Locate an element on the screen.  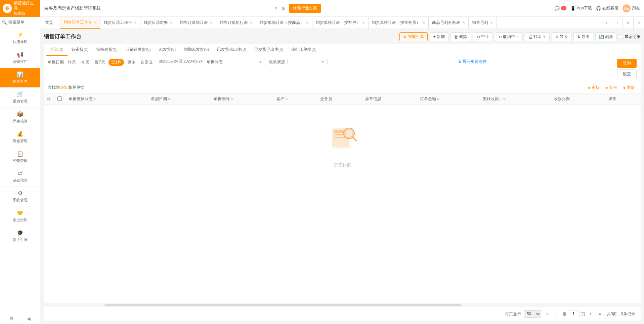
col-checkbox is located at coordinates (60, 99).